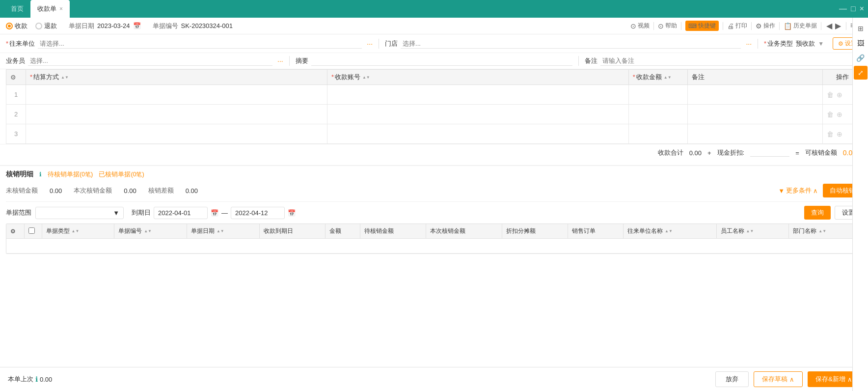  Describe the element at coordinates (707, 26) in the screenshot. I see `action-shortcut-label: 快捷键` at that location.